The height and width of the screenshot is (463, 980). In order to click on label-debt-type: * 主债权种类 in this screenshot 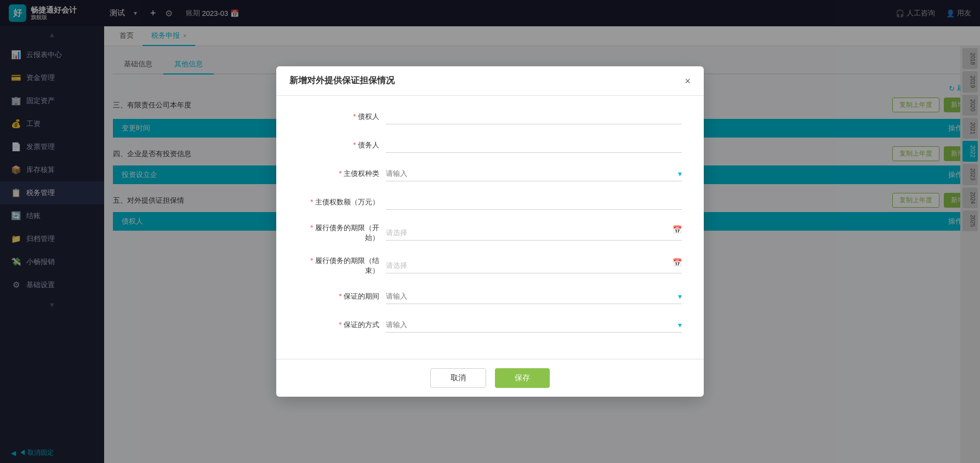, I will do `click(342, 174)`.